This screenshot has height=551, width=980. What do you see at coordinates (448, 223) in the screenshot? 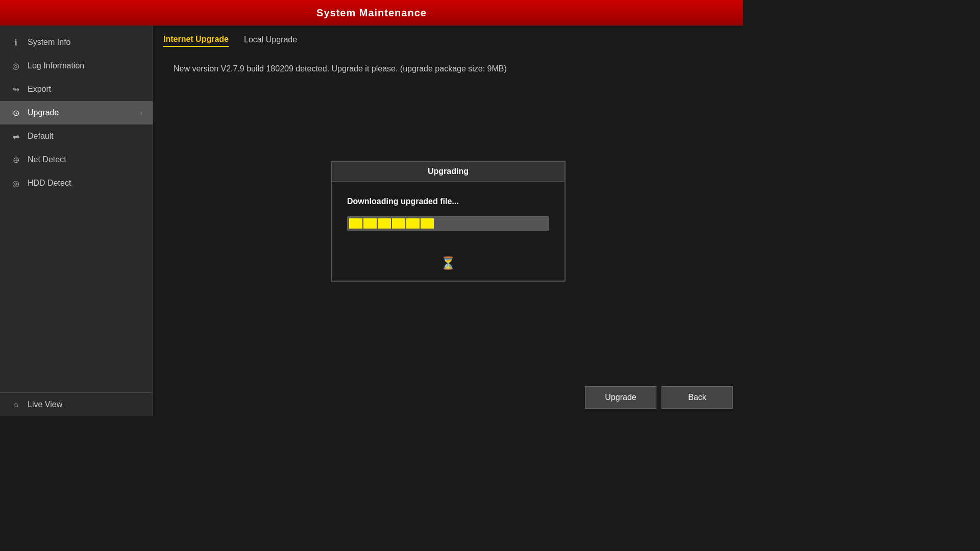
I see `progress-bar-fill` at bounding box center [448, 223].